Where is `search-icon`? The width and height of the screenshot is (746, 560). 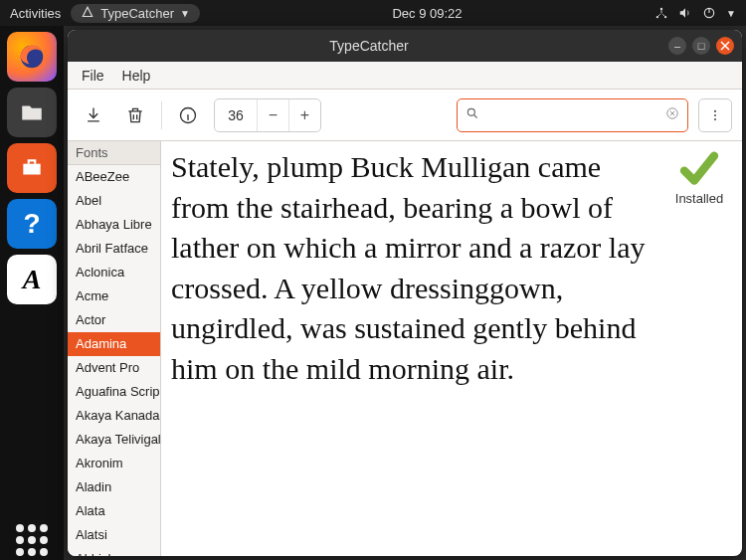 search-icon is located at coordinates (472, 115).